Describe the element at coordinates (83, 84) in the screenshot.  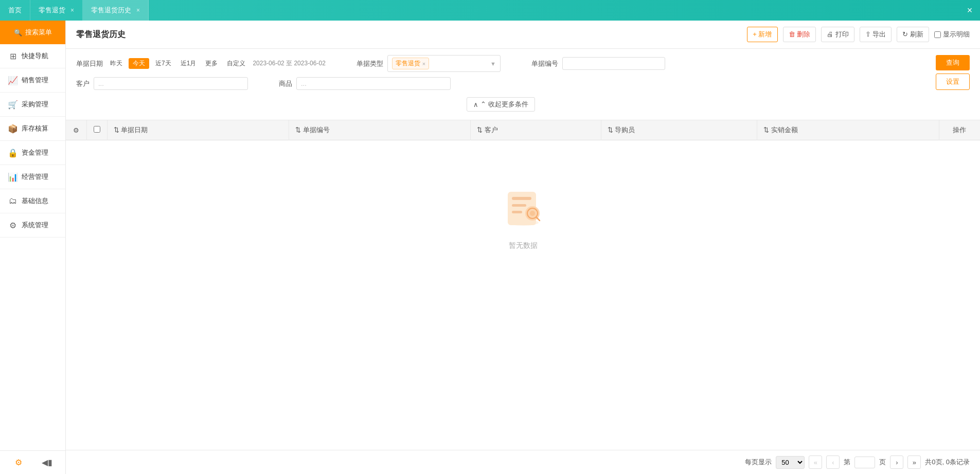
I see `customer-label: 客户` at that location.